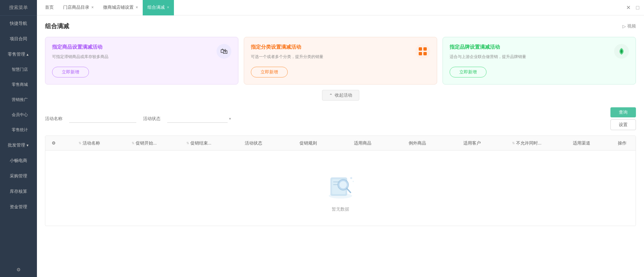  I want to click on filter-name-input, so click(103, 119).